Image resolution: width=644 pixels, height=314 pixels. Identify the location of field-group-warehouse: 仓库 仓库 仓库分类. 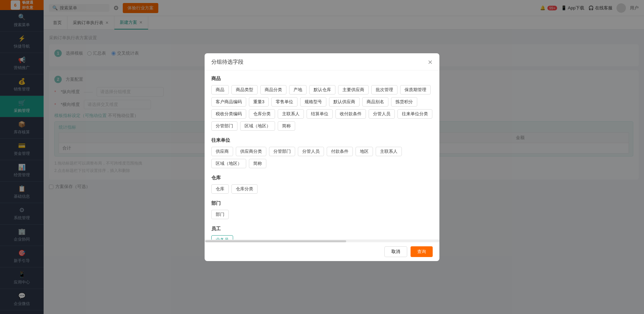
(322, 184).